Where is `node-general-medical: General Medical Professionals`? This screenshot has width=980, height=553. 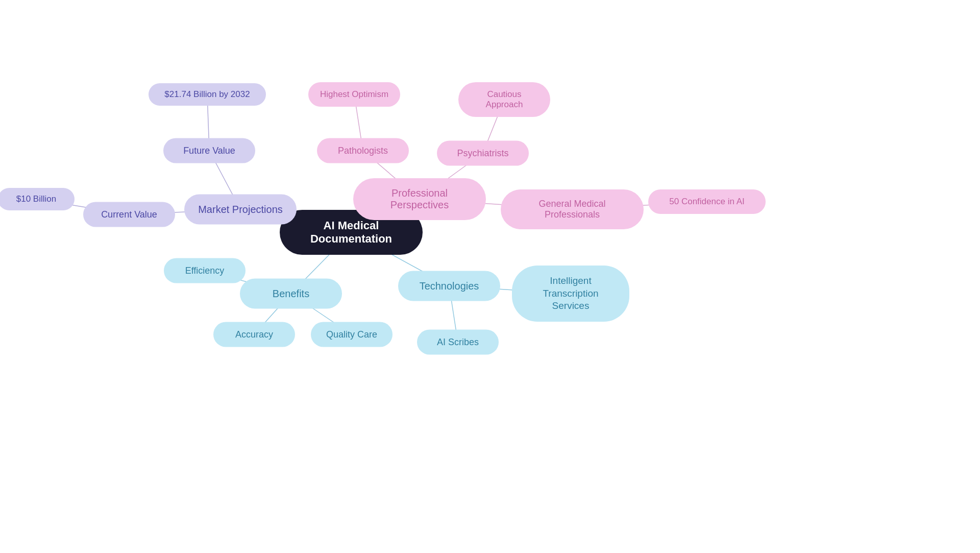
node-general-medical: General Medical Professionals is located at coordinates (572, 209).